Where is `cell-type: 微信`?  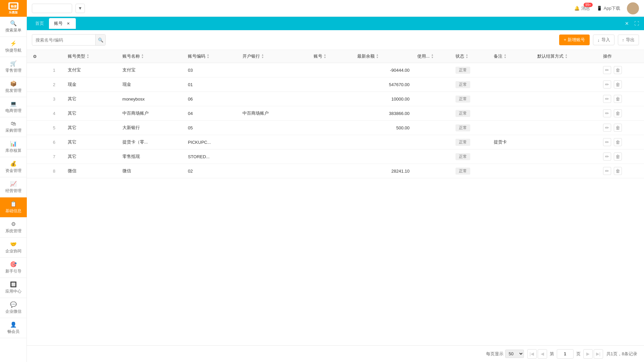 cell-type: 微信 is located at coordinates (93, 171).